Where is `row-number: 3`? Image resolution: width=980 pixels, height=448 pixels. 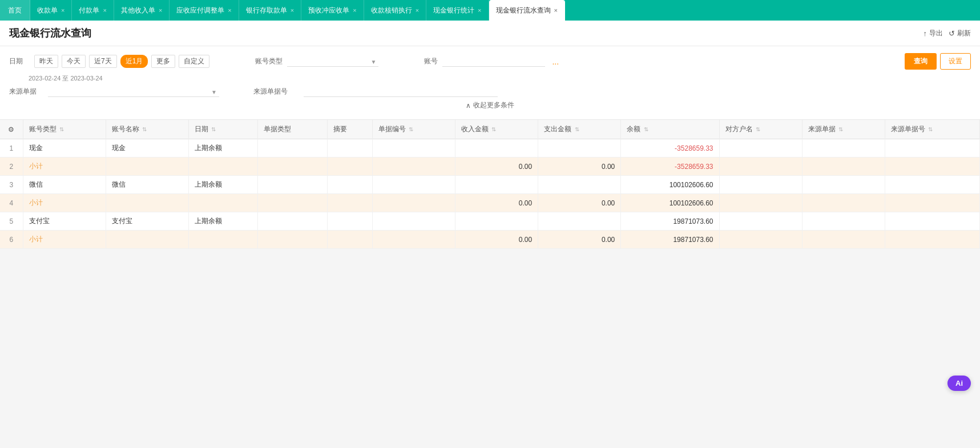 row-number: 3 is located at coordinates (11, 185).